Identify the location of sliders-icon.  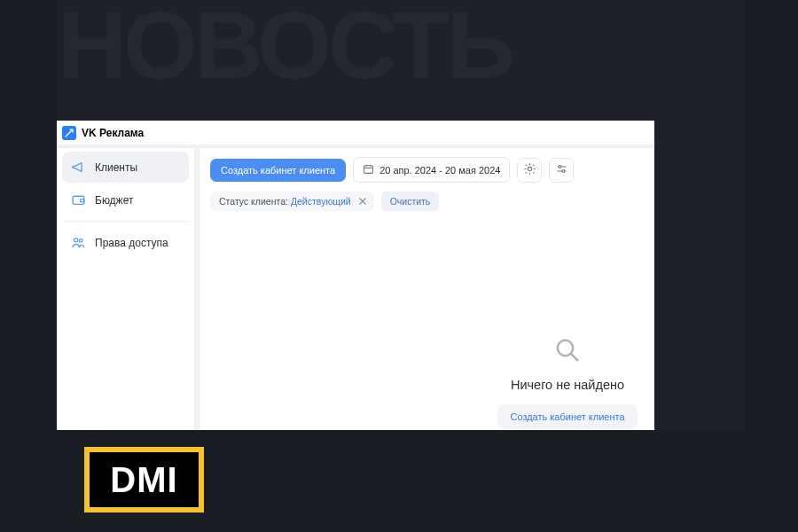
(562, 170).